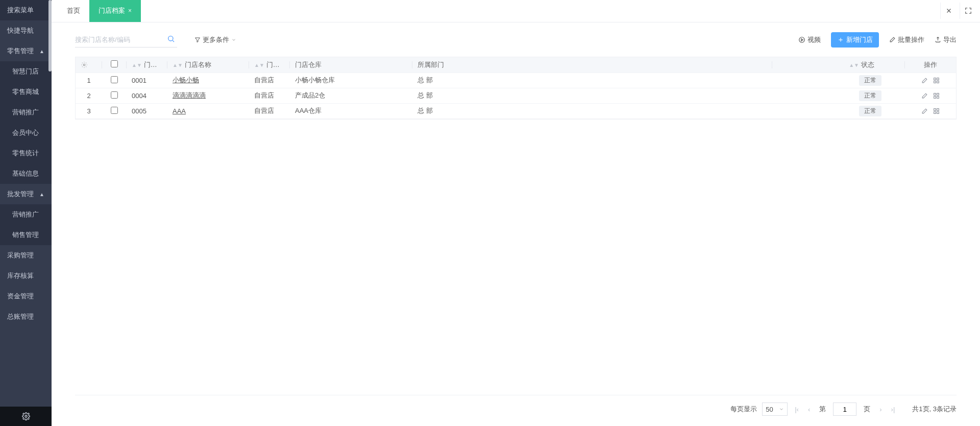  Describe the element at coordinates (198, 40) in the screenshot. I see `filter-icon` at that location.